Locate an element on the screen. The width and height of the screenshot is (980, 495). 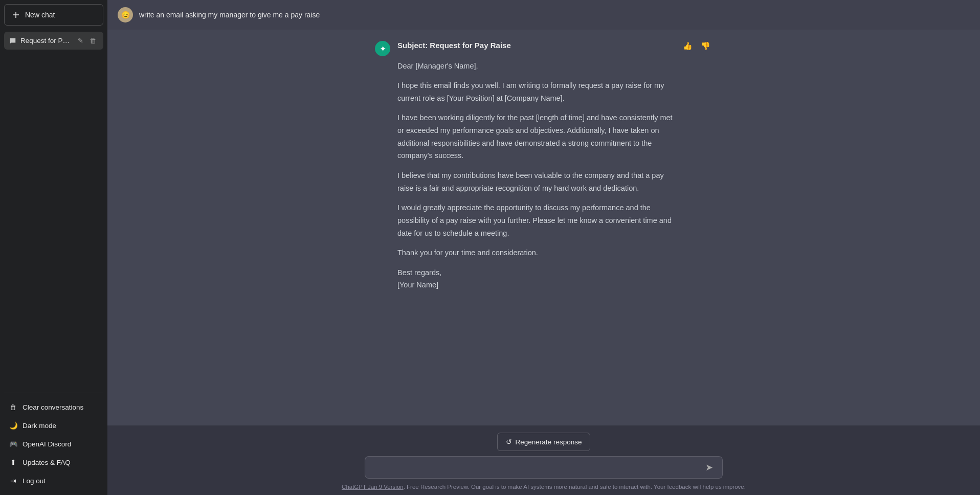
sidebar-item-logout-label: Log out is located at coordinates (34, 481).